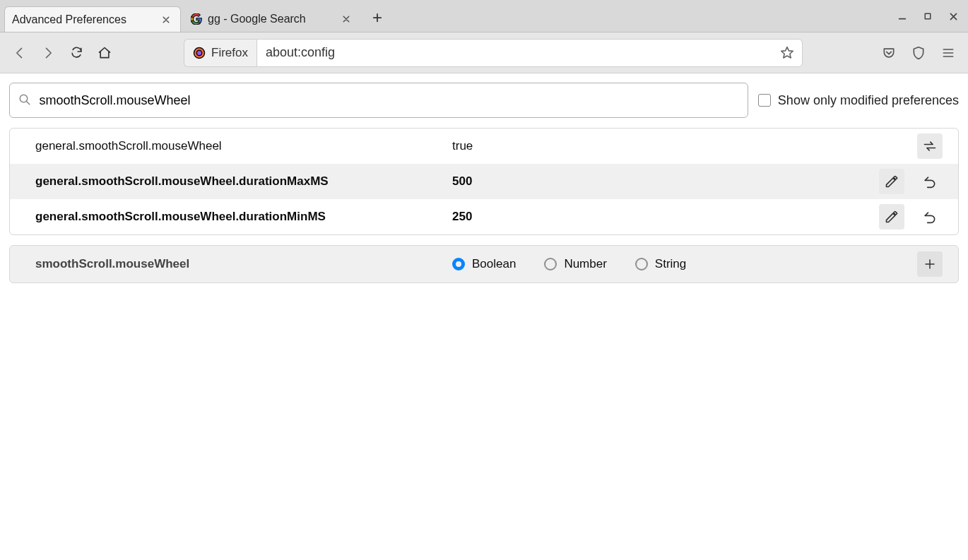 The height and width of the screenshot is (560, 968). What do you see at coordinates (666, 181) in the screenshot?
I see `pref-value: 500` at bounding box center [666, 181].